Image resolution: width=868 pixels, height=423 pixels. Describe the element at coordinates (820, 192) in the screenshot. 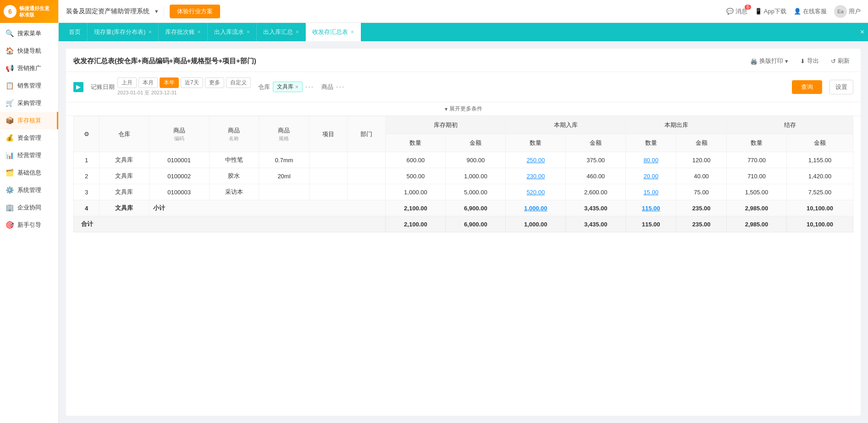

I see `cell-balance-amt: 7,525.00` at that location.